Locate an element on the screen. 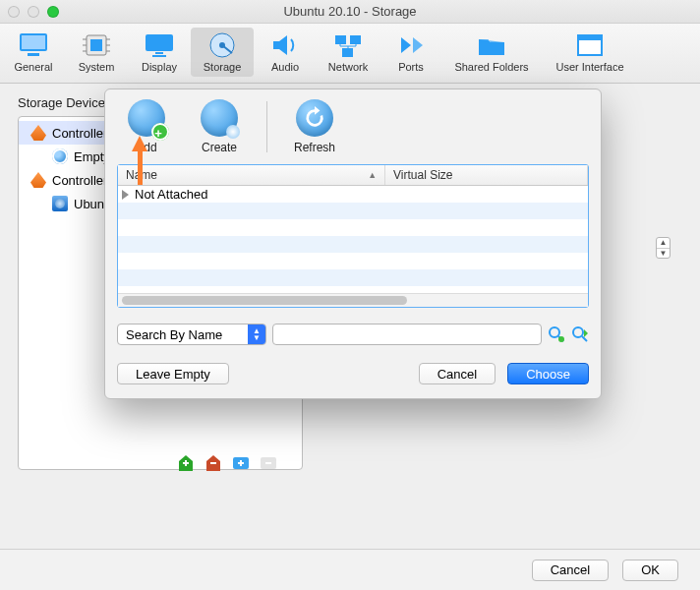  tab-storage: Storage is located at coordinates (222, 52).